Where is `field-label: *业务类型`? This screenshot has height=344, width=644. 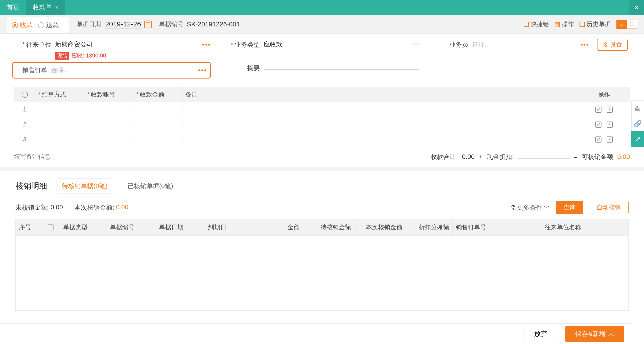 field-label: *业务类型 is located at coordinates (242, 44).